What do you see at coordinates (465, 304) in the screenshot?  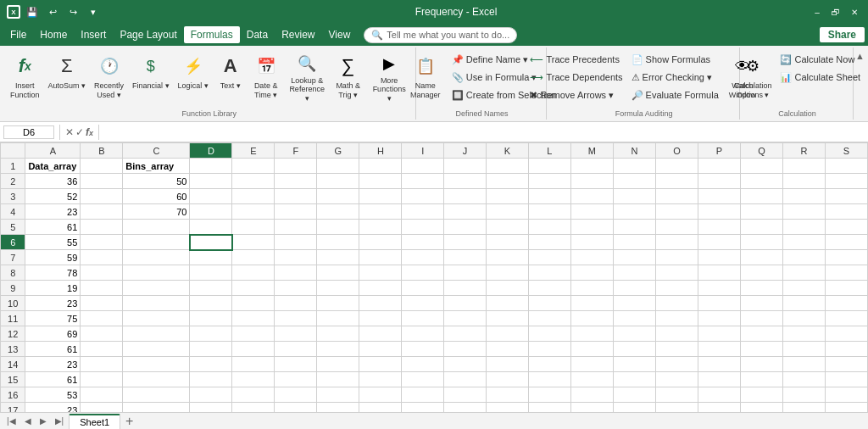 I see `cell-J10` at bounding box center [465, 304].